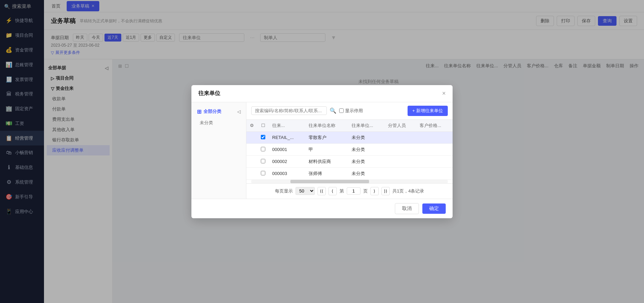 The width and height of the screenshot is (644, 303). What do you see at coordinates (366, 191) in the screenshot?
I see `page-word: 页` at bounding box center [366, 191].